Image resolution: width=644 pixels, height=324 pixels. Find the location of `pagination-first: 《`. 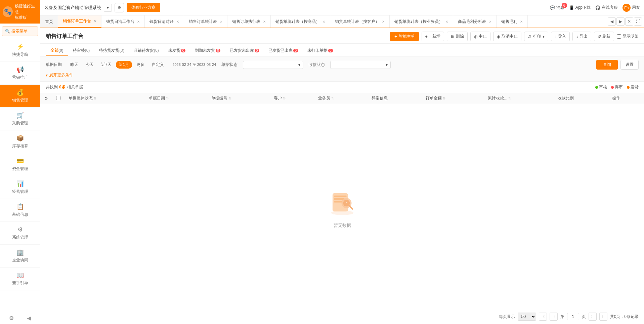

pagination-first: 《 is located at coordinates (543, 317).